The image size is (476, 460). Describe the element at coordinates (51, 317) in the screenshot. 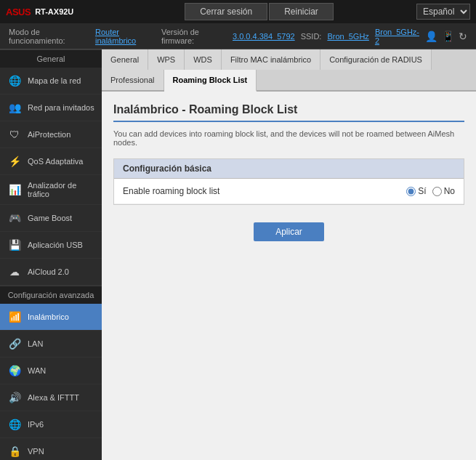

I see `sidebar-item-inalambrico: 📶 Inalámbrico` at that location.